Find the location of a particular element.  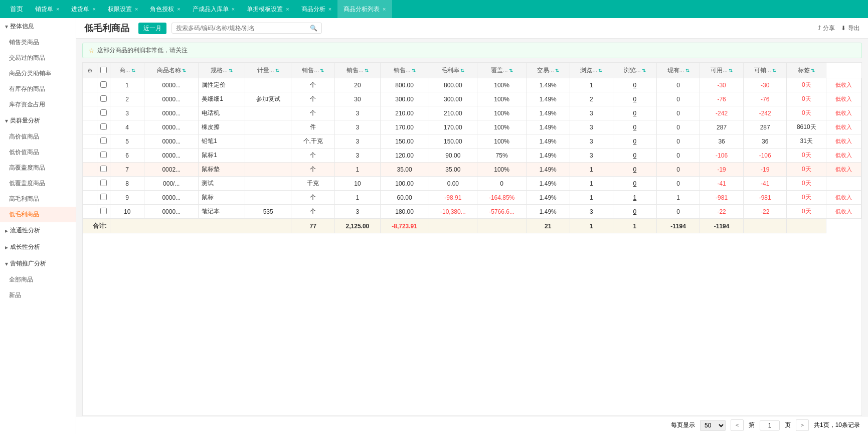

select-all-checkbox is located at coordinates (103, 70).